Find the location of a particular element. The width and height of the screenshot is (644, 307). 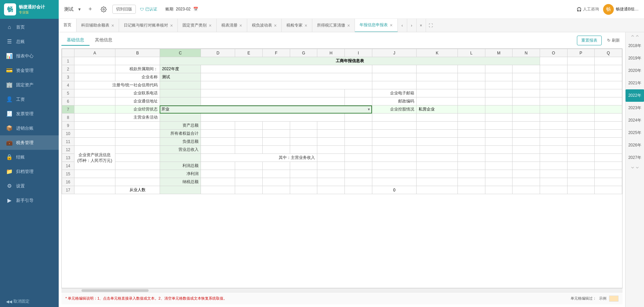

settings-gear-button is located at coordinates (104, 9).